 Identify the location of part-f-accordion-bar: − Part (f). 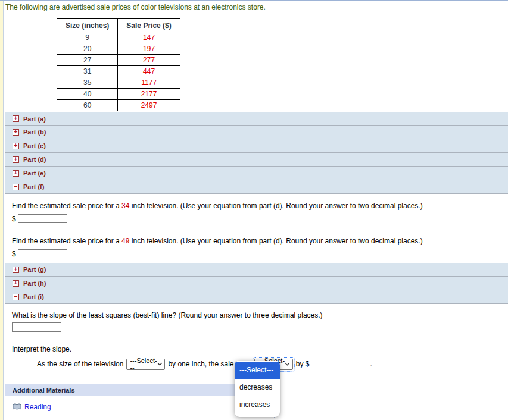
(256, 187).